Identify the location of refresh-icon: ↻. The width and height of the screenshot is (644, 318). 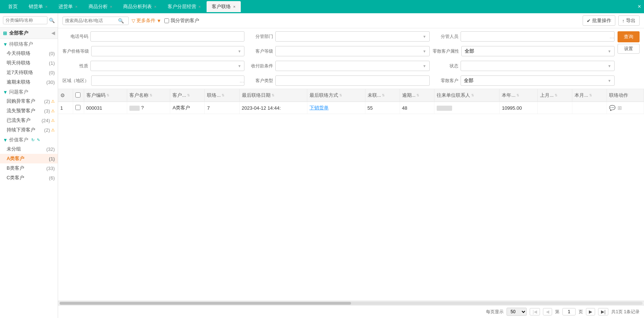
(33, 140).